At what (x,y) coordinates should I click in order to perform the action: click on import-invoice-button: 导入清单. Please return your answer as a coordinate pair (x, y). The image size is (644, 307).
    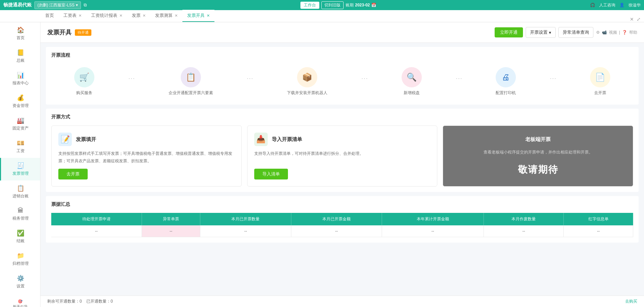
    Looking at the image, I should click on (271, 174).